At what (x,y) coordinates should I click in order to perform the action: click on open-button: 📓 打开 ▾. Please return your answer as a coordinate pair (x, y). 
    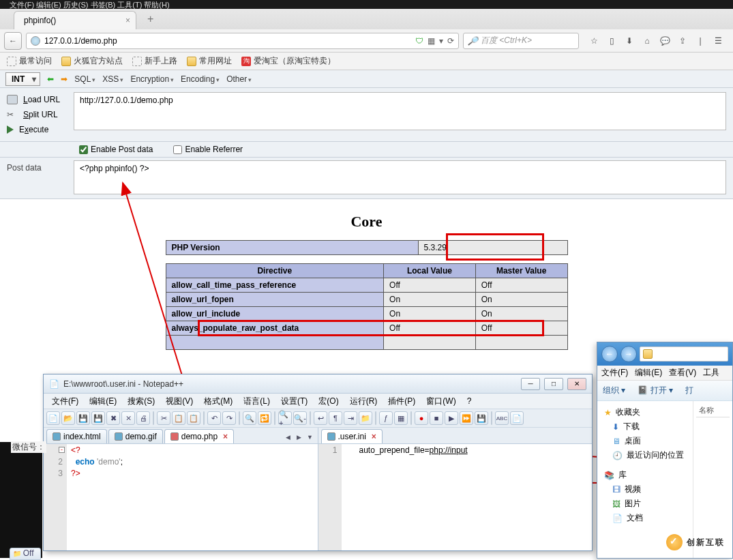
    Looking at the image, I should click on (655, 390).